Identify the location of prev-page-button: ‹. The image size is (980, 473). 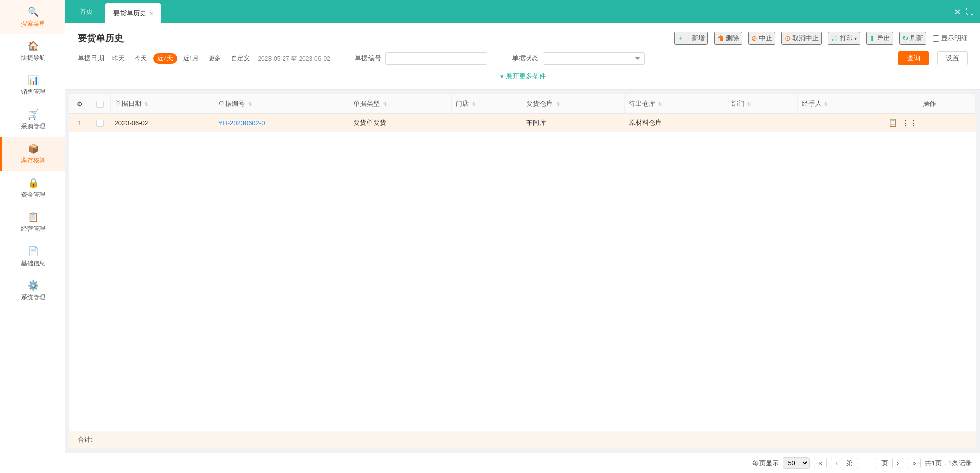
(837, 463).